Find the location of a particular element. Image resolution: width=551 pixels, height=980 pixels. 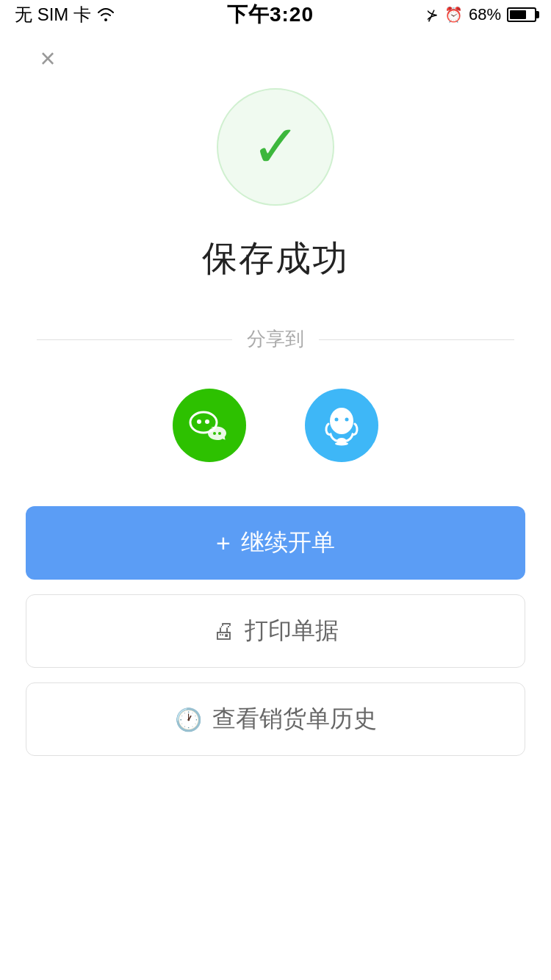

qq-icon is located at coordinates (342, 425).